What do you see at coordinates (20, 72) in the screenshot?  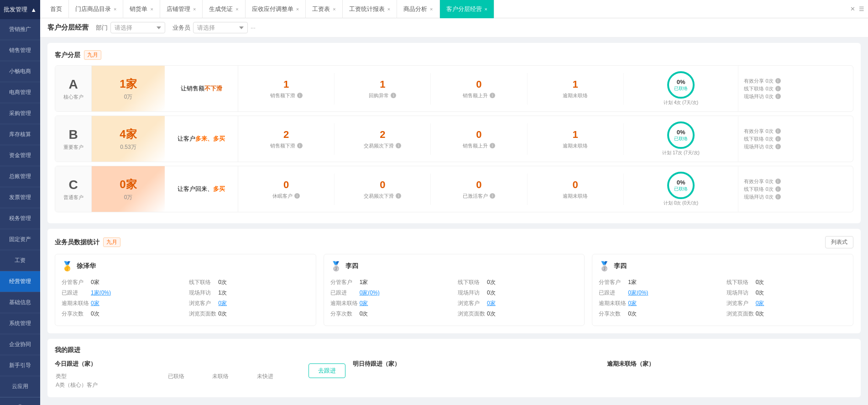 I see `sidebar-item-xiaodian: 小畅电商` at bounding box center [20, 72].